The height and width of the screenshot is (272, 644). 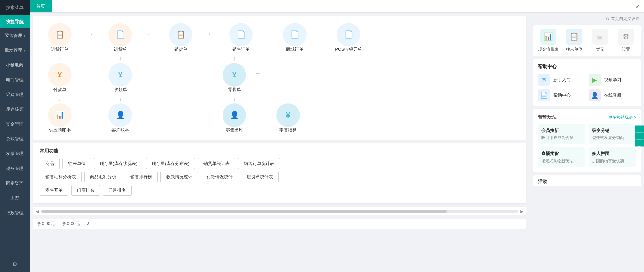 What do you see at coordinates (103, 177) in the screenshot?
I see `btn-goods-profit: 商品毛利分析` at bounding box center [103, 177].